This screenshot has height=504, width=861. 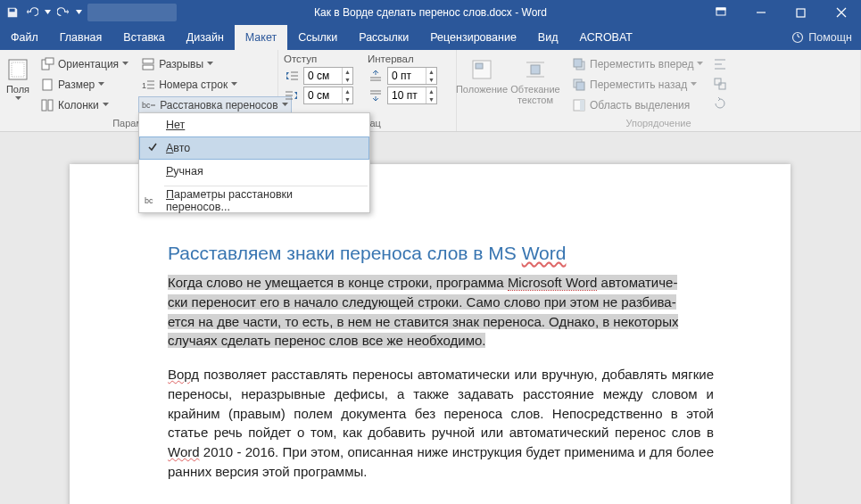 I want to click on size-button: Размер, so click(x=84, y=85).